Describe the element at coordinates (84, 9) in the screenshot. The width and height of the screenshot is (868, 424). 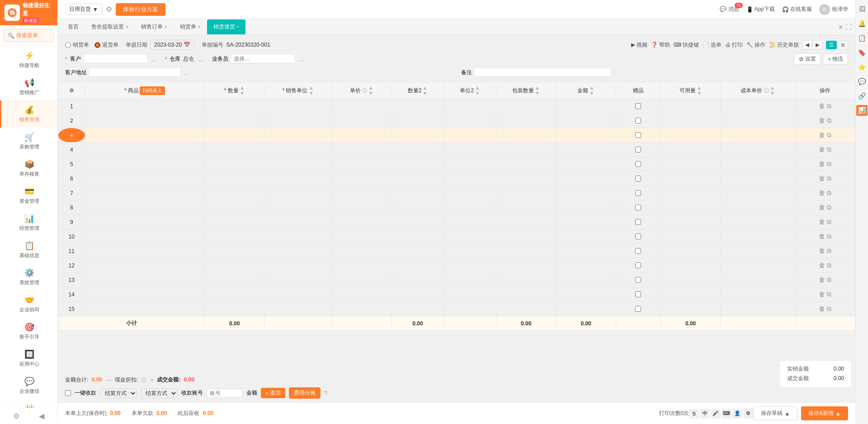
I see `industry-select: 日用百货 ▼` at that location.